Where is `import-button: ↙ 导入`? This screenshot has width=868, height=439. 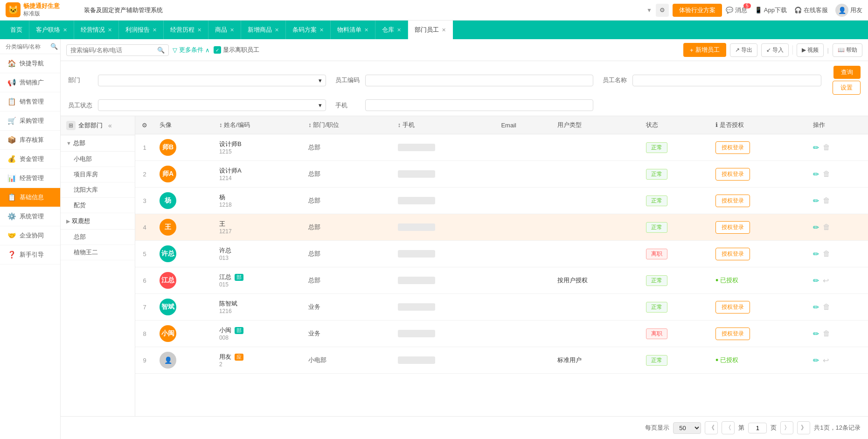
import-button: ↙ 导入 is located at coordinates (775, 50).